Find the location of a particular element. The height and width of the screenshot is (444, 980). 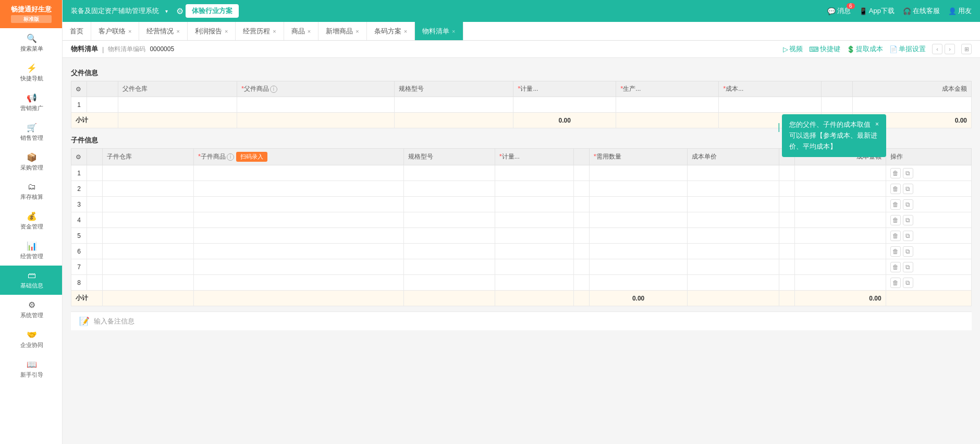

tab-利润报告: 利润报告× is located at coordinates (212, 31).